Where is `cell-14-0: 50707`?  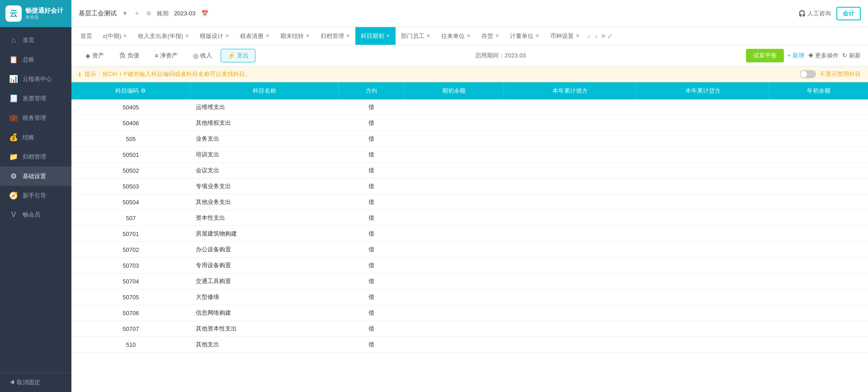 cell-14-0: 50707 is located at coordinates (131, 329).